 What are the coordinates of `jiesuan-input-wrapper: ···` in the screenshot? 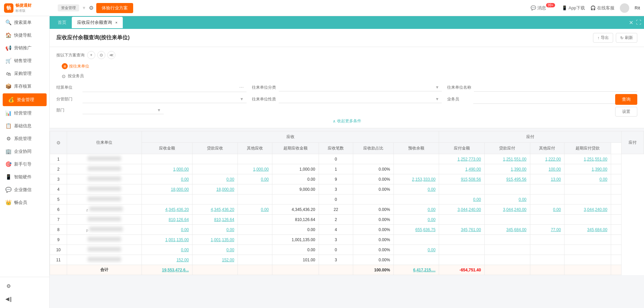 It's located at (164, 87).